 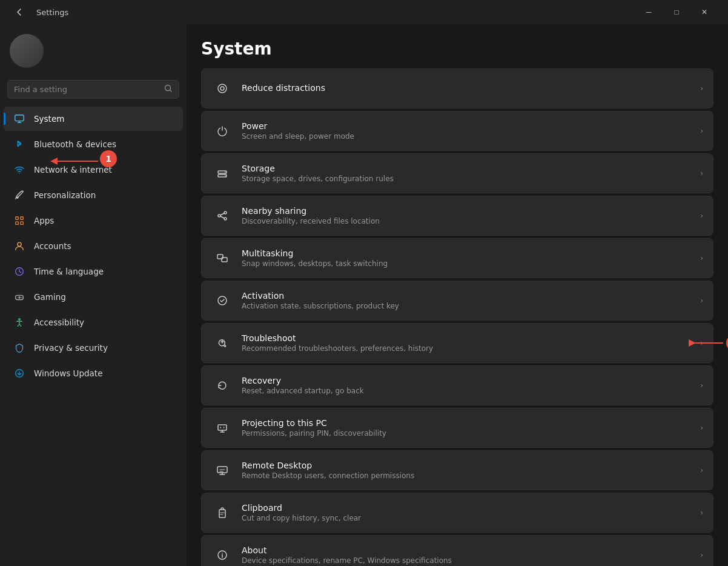 I want to click on chevron-right-icon-power: ›, so click(x=701, y=131).